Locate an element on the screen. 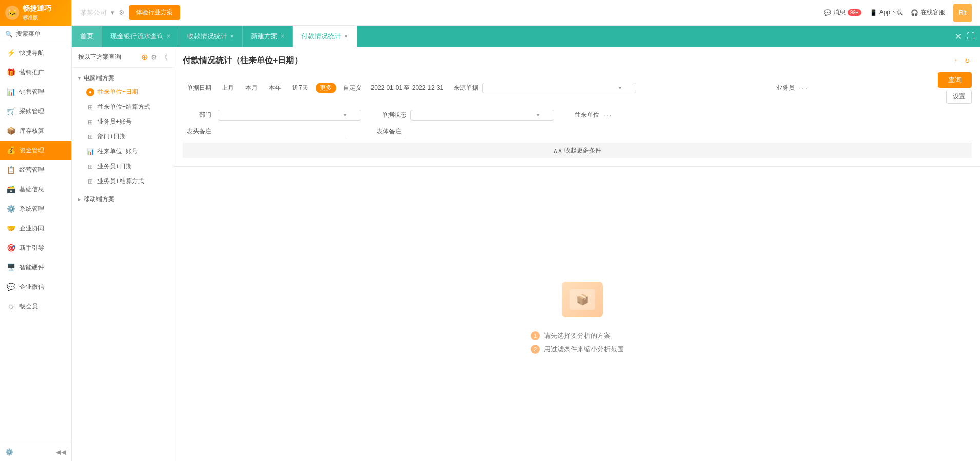 The image size is (980, 461). search-menu: 🔍 搜索菜单 is located at coordinates (36, 34).